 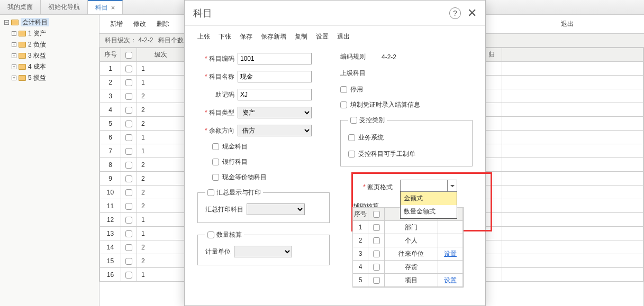 I want to click on save-button: 保存, so click(x=246, y=37).